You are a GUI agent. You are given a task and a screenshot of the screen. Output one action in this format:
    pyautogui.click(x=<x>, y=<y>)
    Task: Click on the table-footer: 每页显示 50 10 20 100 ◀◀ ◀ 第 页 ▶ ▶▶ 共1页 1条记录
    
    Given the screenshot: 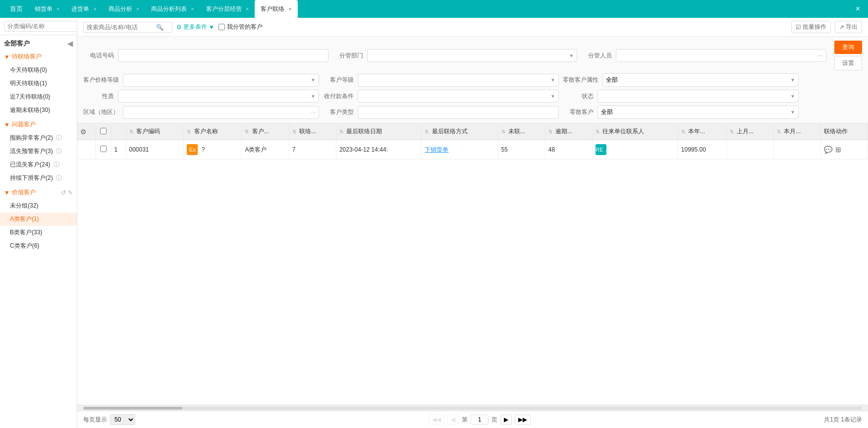 What is the action you would take?
    pyautogui.click(x=473, y=419)
    